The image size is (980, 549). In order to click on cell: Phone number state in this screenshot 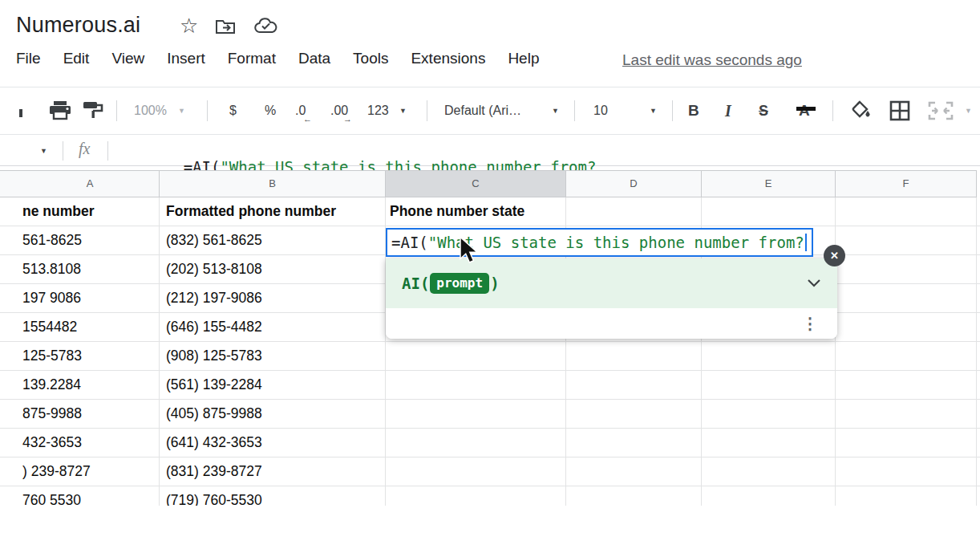, I will do `click(476, 212)`.